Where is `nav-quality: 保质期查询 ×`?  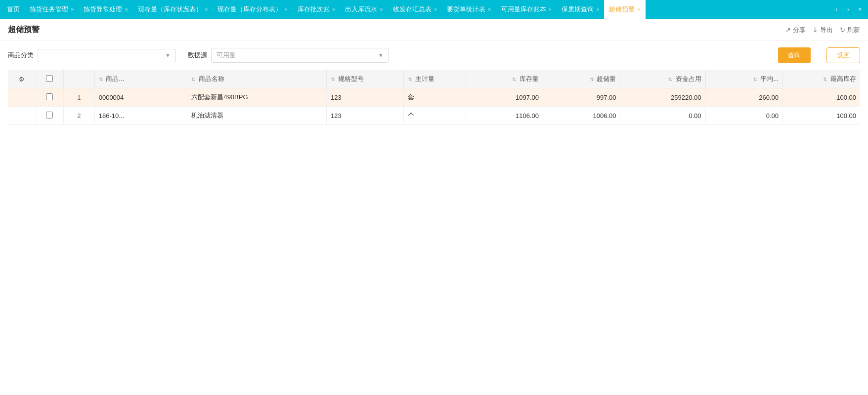
nav-quality: 保质期查询 × is located at coordinates (580, 9).